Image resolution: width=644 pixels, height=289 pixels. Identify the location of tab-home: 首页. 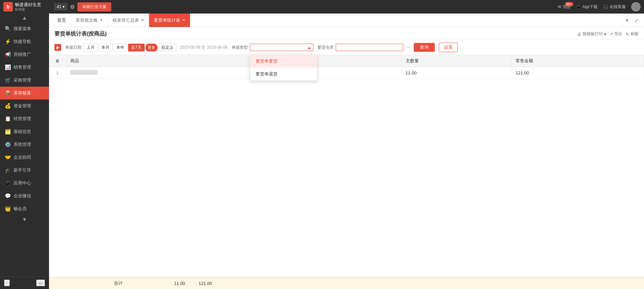
(62, 20).